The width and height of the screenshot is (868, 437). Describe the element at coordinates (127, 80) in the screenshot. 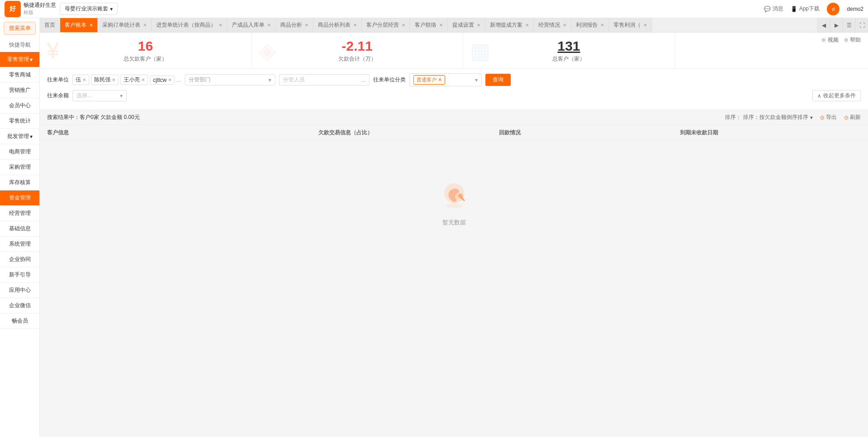

I see `filter-tags-units: 伍 ✕ 陈民强 ✕ 王小亮 ✕ cjttcw ✕` at that location.